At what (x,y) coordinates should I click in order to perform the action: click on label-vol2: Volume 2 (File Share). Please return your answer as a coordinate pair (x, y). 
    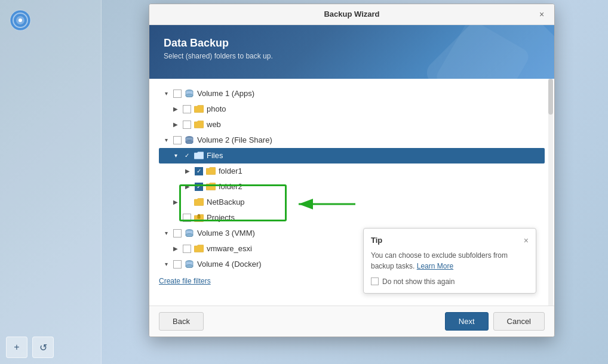
    Looking at the image, I should click on (235, 140).